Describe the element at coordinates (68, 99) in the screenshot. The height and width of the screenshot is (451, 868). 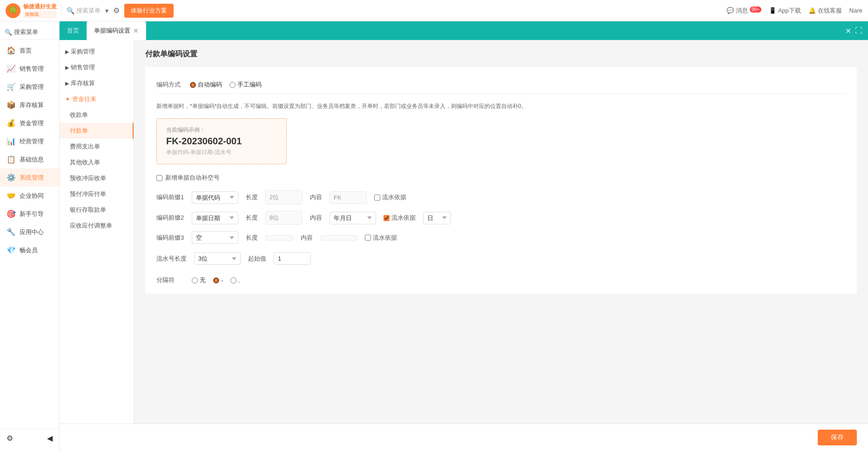
I see `chevron-down-icon: ▼` at that location.